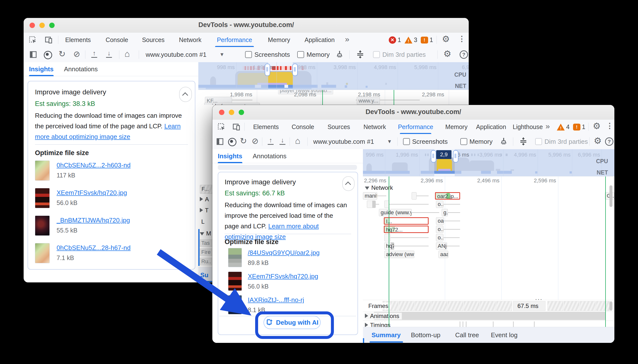  What do you see at coordinates (406, 221) in the screenshot?
I see `network-request: I...` at bounding box center [406, 221].